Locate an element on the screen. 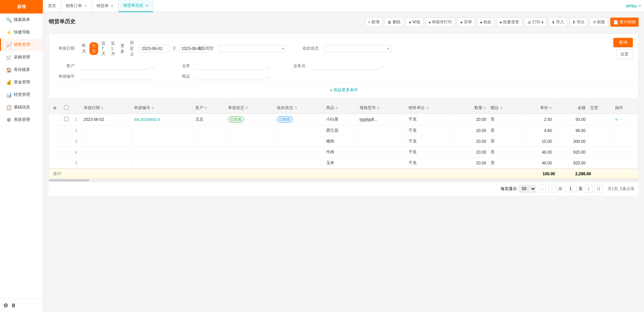 The image size is (644, 312). sidebar-item-search: 🔍 搜索菜单 is located at coordinates (22, 20).